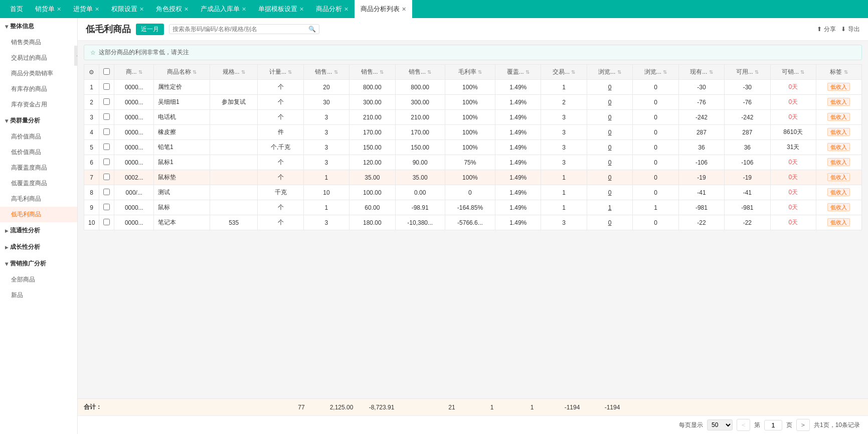  Describe the element at coordinates (610, 193) in the screenshot. I see `row-view1-7: 0` at that location.